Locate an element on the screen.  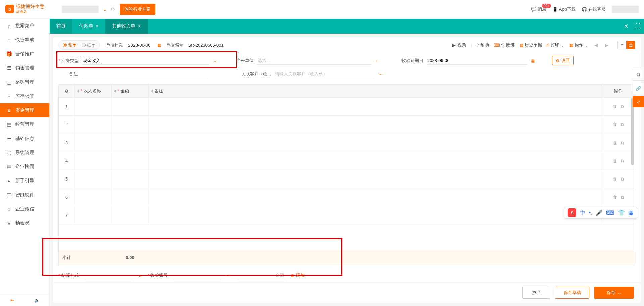
tab-close-all-button: ✕ is located at coordinates (626, 26).